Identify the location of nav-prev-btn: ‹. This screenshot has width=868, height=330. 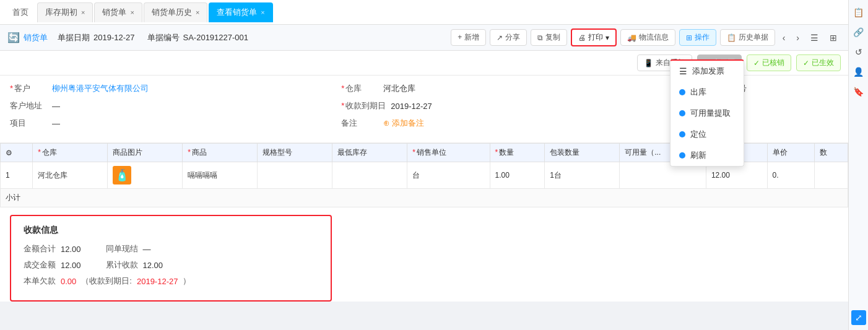
(784, 38).